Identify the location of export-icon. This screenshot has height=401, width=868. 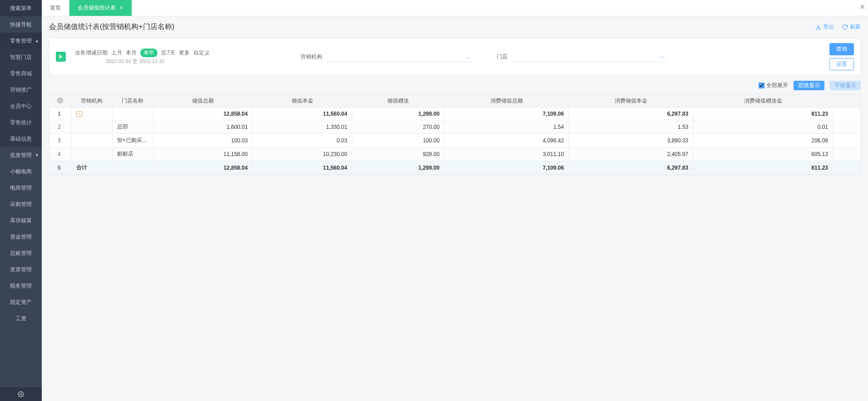
(818, 27).